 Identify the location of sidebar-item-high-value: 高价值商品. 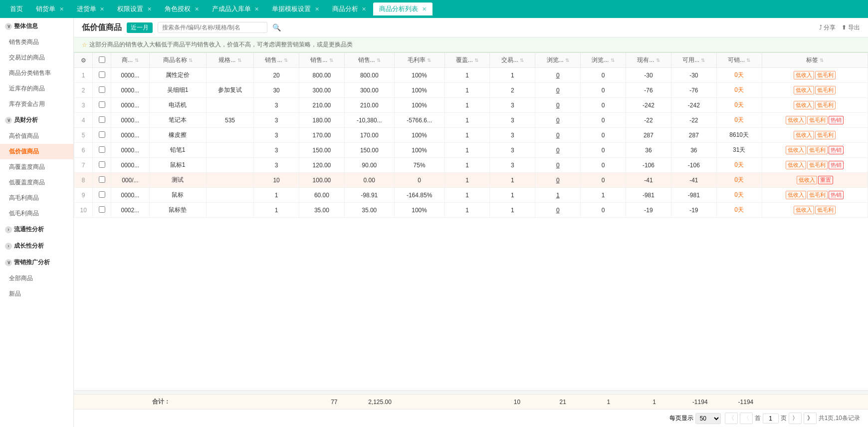
(37, 136).